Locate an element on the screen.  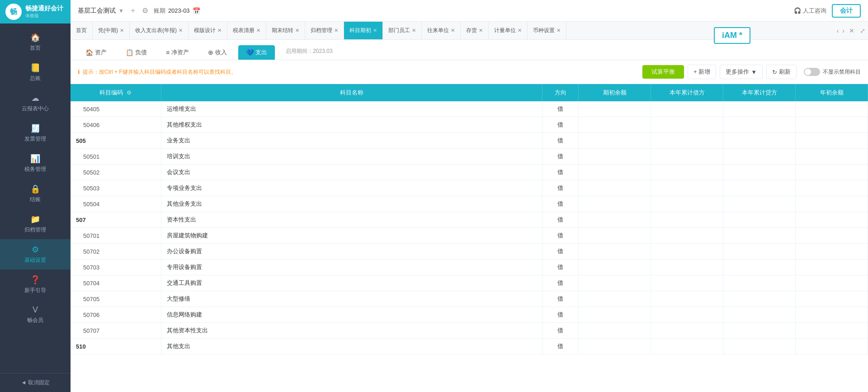
period-selector: 账期 2023-03 📅 is located at coordinates (177, 11).